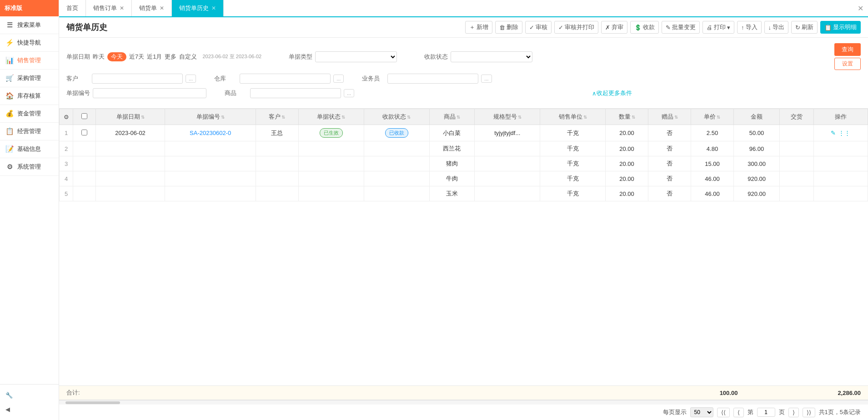 This screenshot has height=420, width=868. Describe the element at coordinates (573, 117) in the screenshot. I see `th-sales-unit: 销售单位⇅` at that location.